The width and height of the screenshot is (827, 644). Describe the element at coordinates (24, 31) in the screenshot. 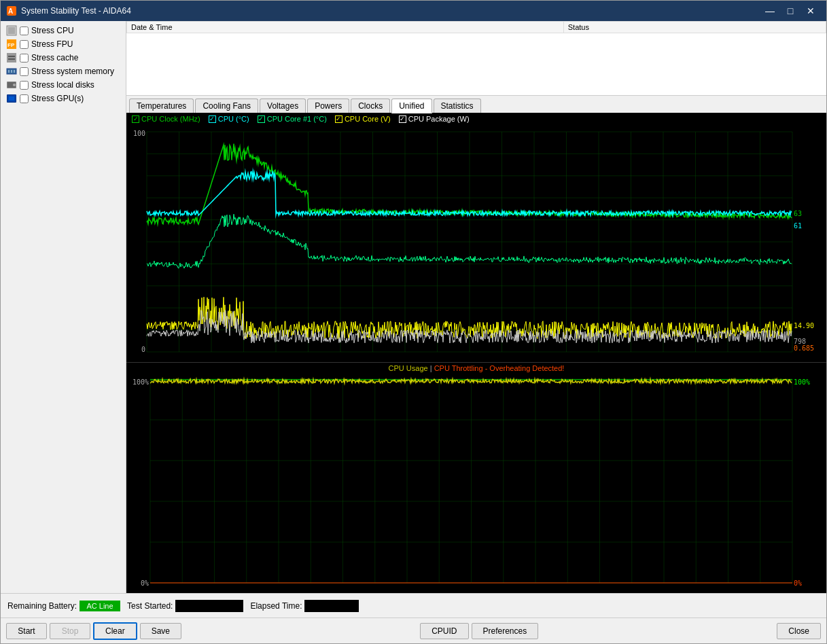

I see `stress-cpu-checkbox` at that location.